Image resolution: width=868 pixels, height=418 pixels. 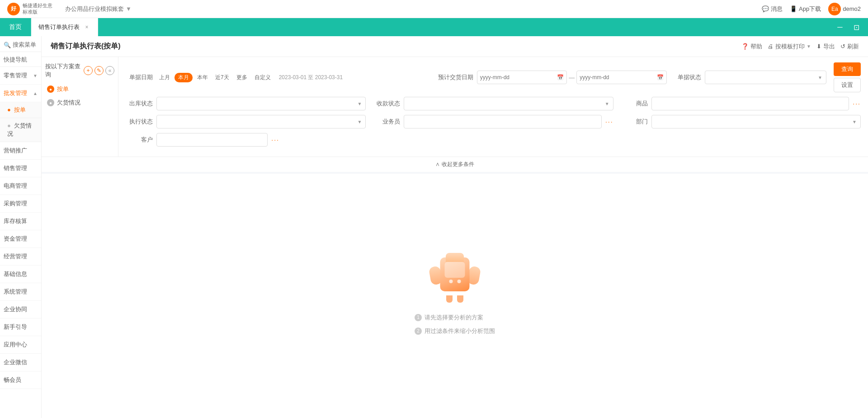 What do you see at coordinates (840, 27) in the screenshot?
I see `tab-minimize-button: ─` at bounding box center [840, 27].